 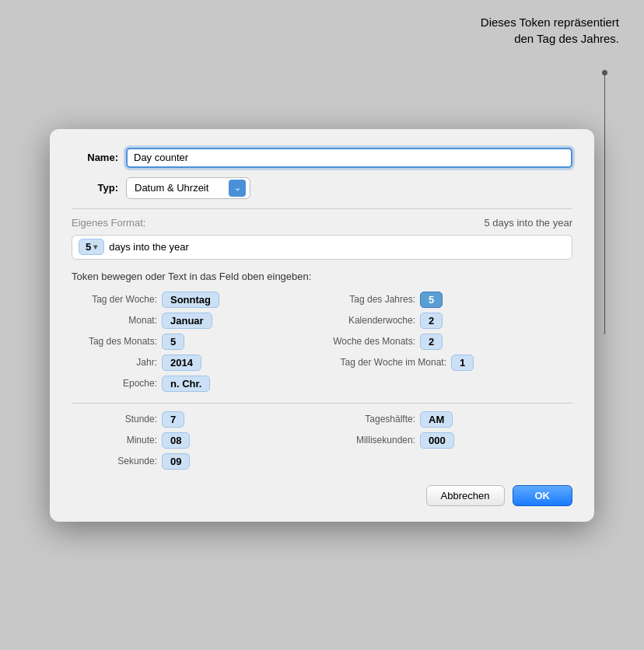 What do you see at coordinates (322, 403) in the screenshot?
I see `section-divider` at bounding box center [322, 403].